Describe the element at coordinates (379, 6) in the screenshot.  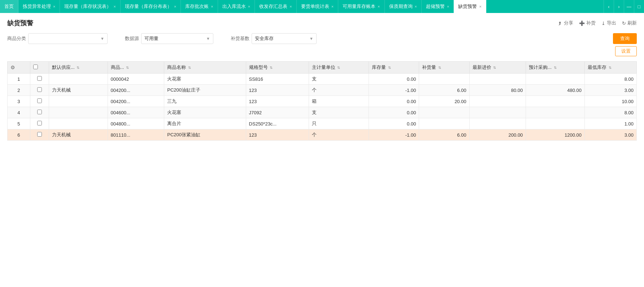
I see `nav-tab-8-close: ×` at that location.